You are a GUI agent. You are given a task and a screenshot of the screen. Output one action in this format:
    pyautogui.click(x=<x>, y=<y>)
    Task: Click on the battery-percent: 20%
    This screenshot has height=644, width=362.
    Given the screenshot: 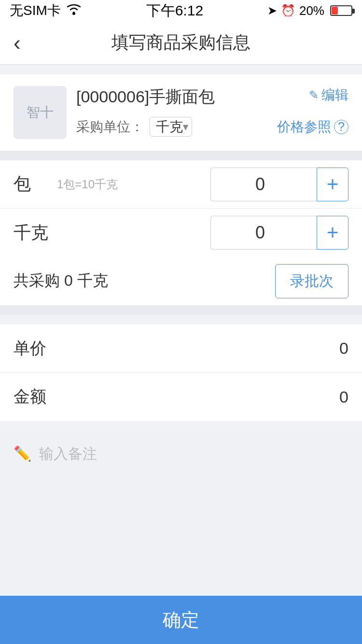 What is the action you would take?
    pyautogui.click(x=312, y=11)
    